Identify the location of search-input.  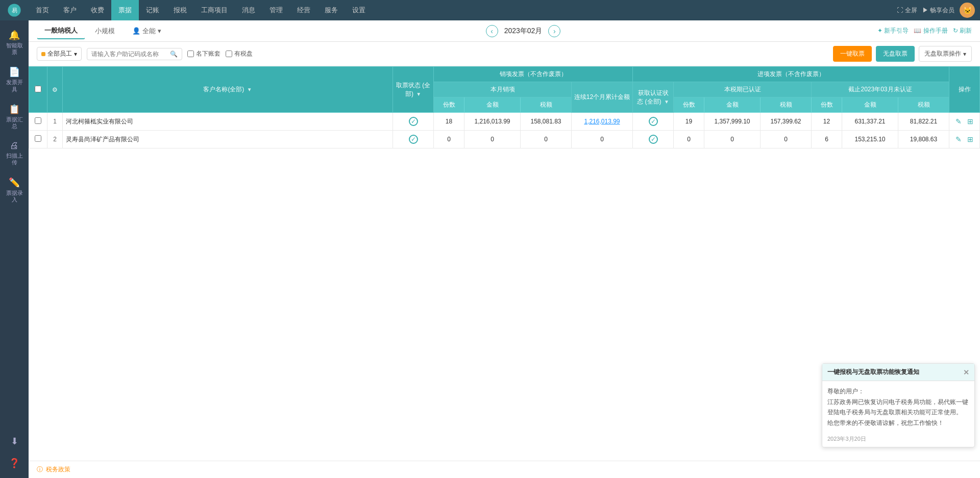
(130, 54).